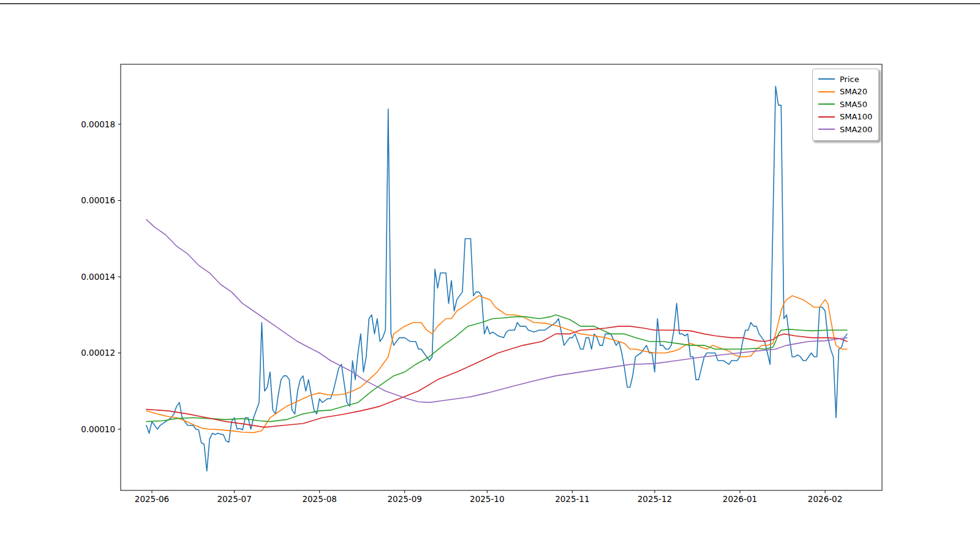  I want to click on legend-item-sma50: SMA50, so click(845, 104).